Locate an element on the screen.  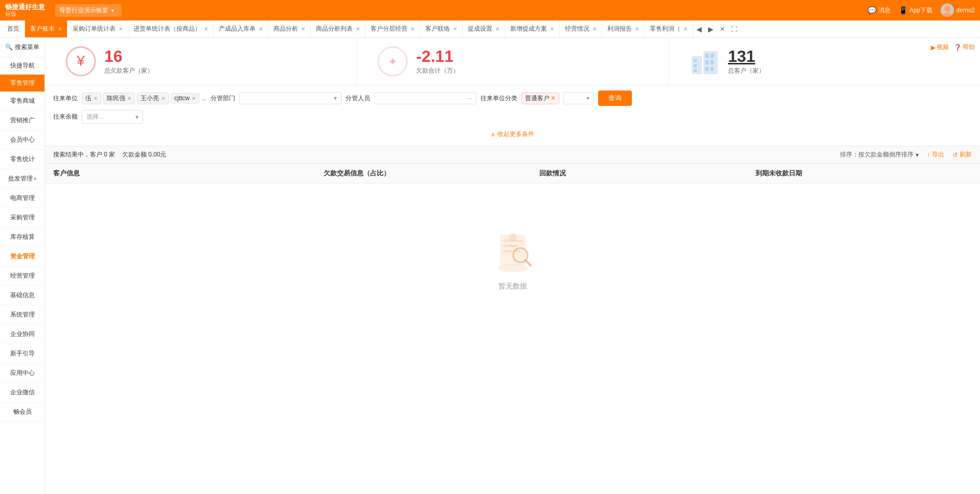
sidebar-item-retail-mall: 零售商城 is located at coordinates (22, 101).